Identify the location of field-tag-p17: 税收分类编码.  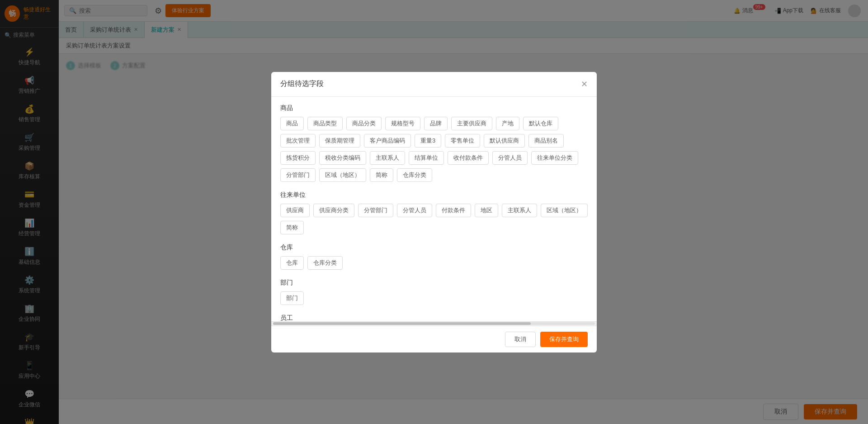
(343, 158).